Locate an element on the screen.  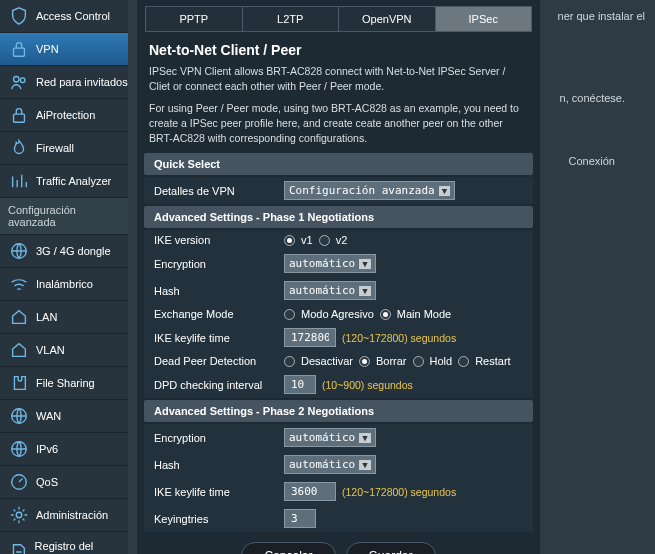
sidebar-item-traffic-analyzer: Traffic Analyzer is located at coordinates (64, 182).